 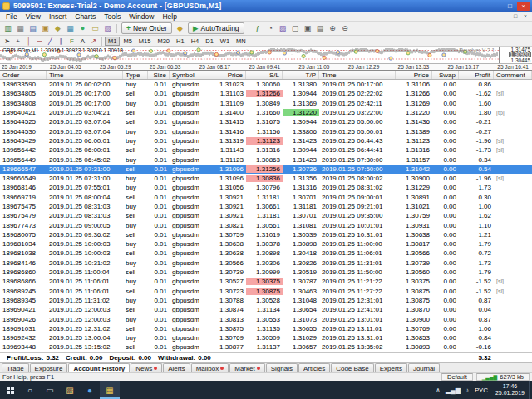 What do you see at coordinates (332, 28) in the screenshot?
I see `zoom-in-icon: ⊕` at bounding box center [332, 28].